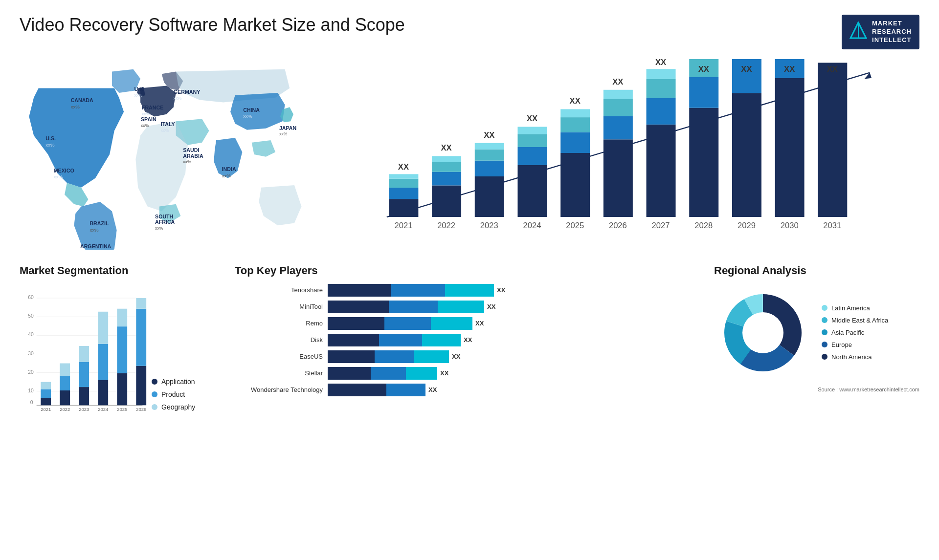  I want to click on svg-text: CANADA, so click(82, 100).